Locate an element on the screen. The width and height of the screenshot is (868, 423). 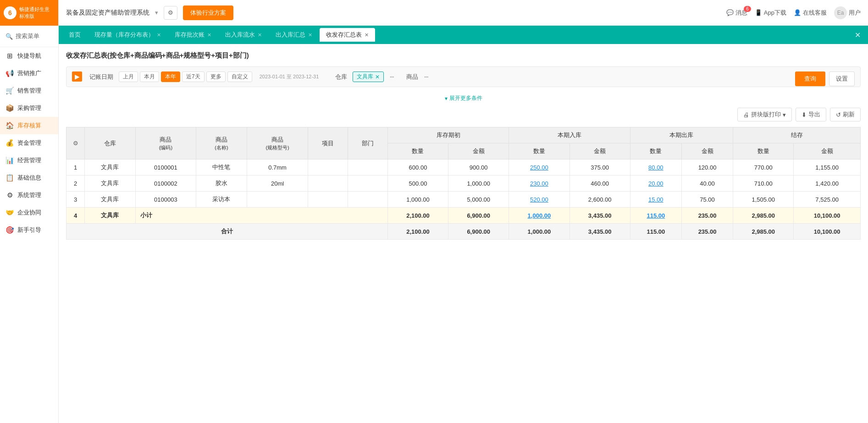
sales-icon: 🛒 is located at coordinates (10, 91).